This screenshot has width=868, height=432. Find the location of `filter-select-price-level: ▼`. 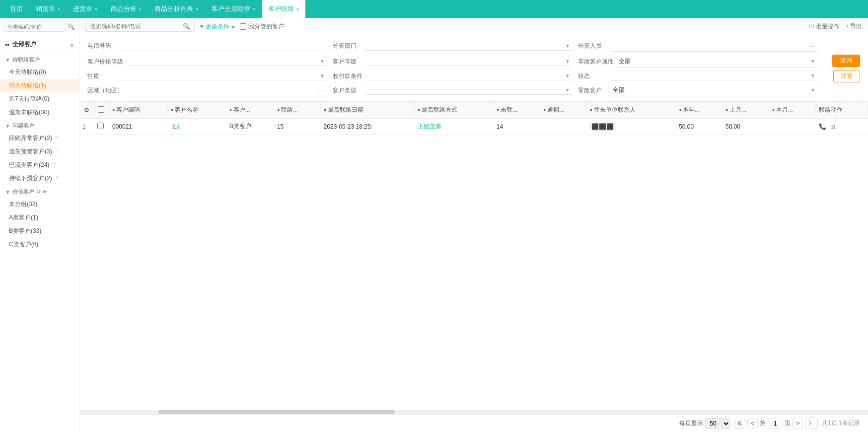

filter-select-price-level: ▼ is located at coordinates (226, 62).